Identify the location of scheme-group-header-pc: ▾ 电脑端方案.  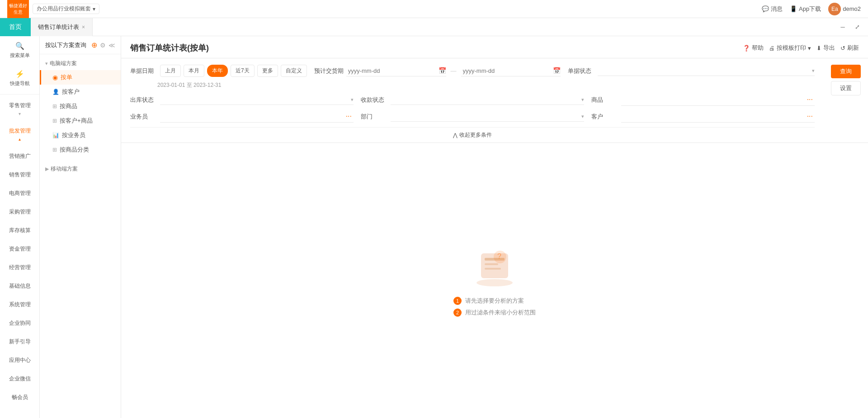
(80, 63).